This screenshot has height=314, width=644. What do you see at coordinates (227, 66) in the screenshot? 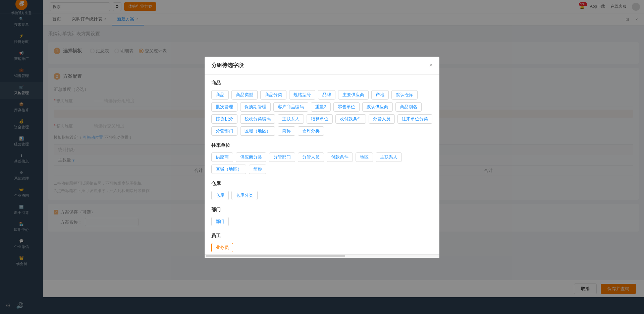
I see `modal-title: 分组待选字段` at bounding box center [227, 66].